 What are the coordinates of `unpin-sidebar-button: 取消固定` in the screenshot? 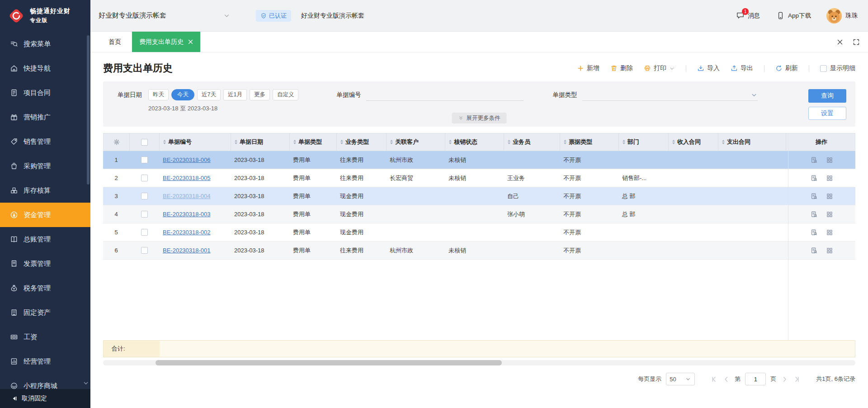 It's located at (45, 399).